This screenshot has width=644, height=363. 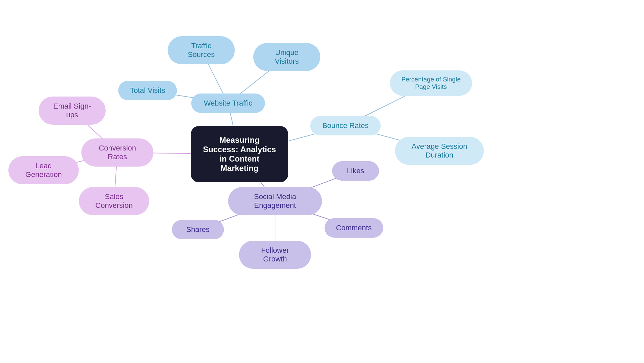 What do you see at coordinates (72, 111) in the screenshot?
I see `email-signups-node: Email Sign-ups` at bounding box center [72, 111].